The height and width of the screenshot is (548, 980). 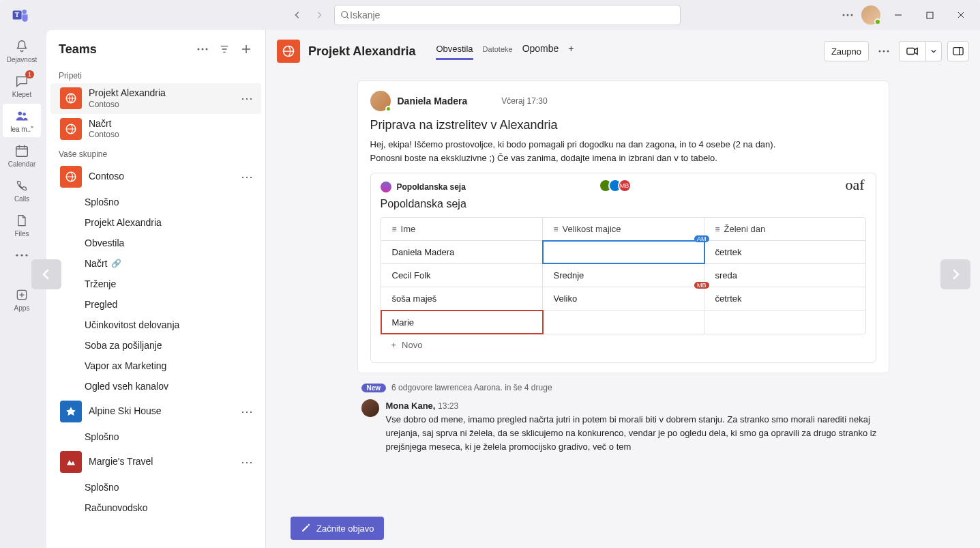 I want to click on link-icon: 🔗, so click(x=116, y=263).